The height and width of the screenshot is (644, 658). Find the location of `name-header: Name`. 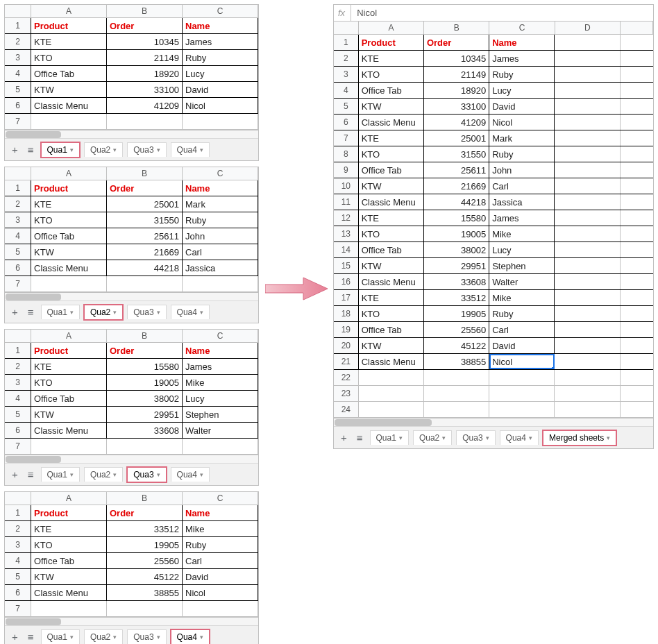

name-header: Name is located at coordinates (221, 350).